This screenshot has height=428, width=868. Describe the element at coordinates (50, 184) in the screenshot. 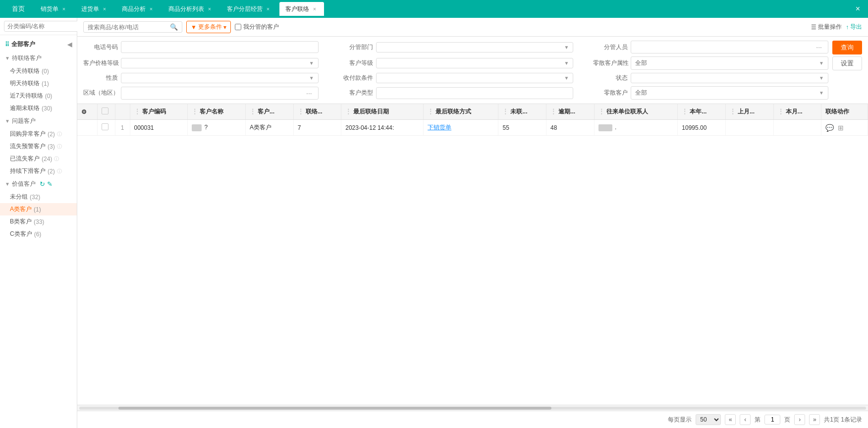

I see `edit-icon: ✎` at that location.